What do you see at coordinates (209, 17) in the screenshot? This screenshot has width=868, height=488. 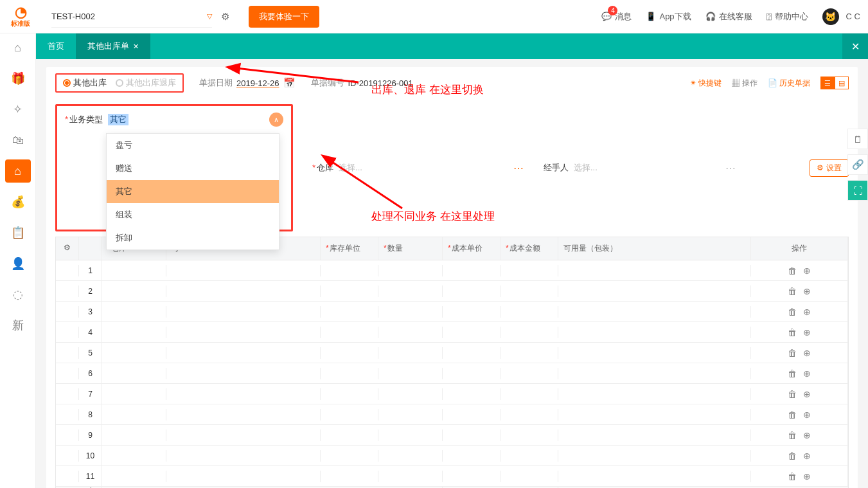 I see `chevron-down-icon: ▽` at bounding box center [209, 17].